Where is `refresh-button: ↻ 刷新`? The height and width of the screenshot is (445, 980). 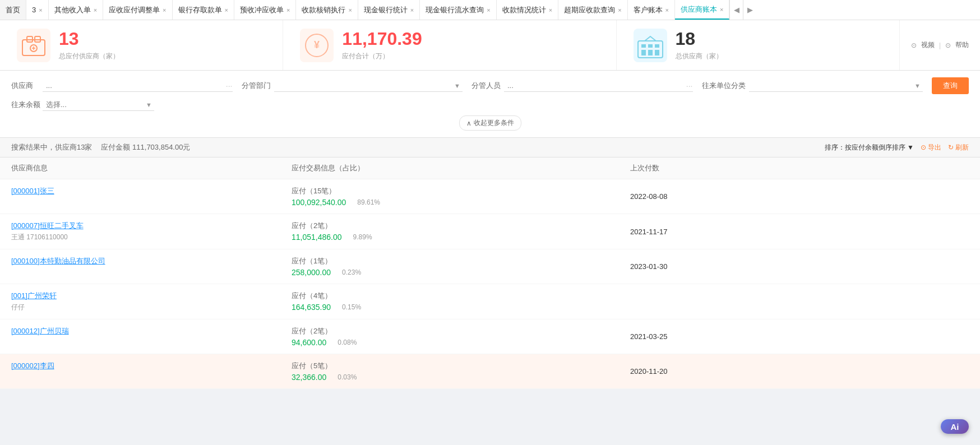 refresh-button: ↻ 刷新 is located at coordinates (959, 148).